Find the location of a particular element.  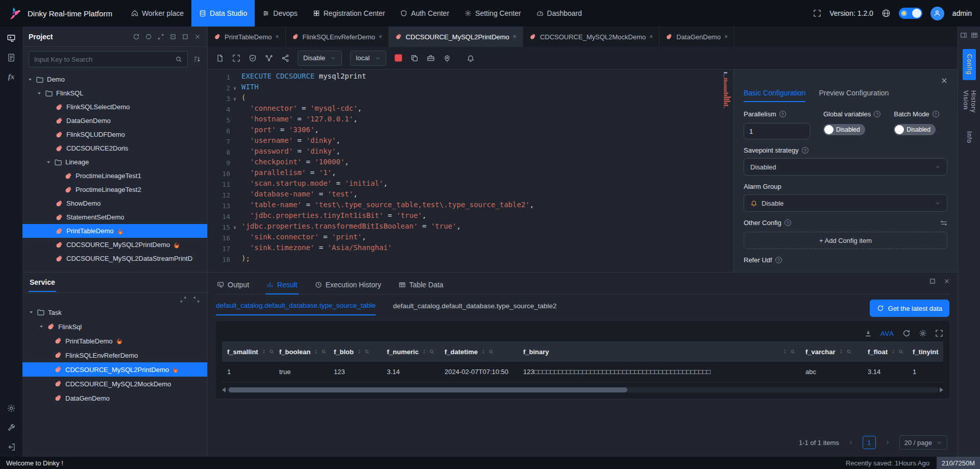

column-header-f-blob: f_blob is located at coordinates (355, 352).